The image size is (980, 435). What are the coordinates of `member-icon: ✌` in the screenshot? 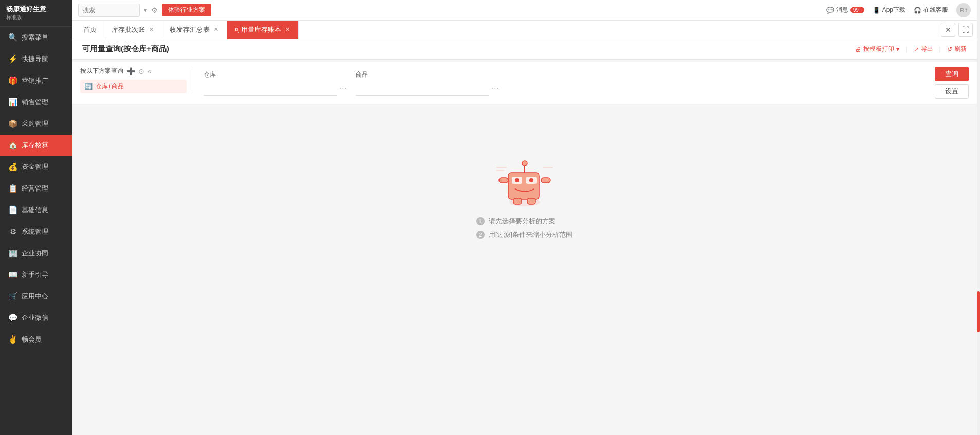 It's located at (13, 339).